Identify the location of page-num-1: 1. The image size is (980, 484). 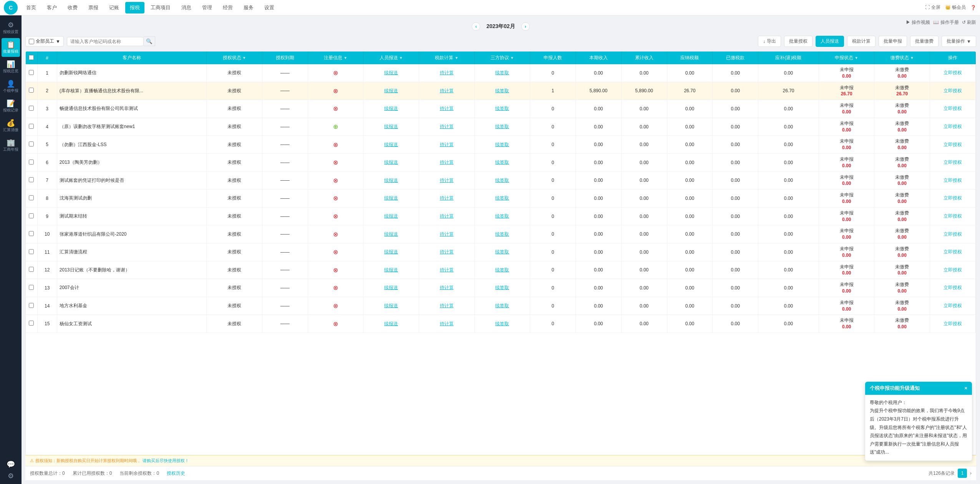
(962, 473).